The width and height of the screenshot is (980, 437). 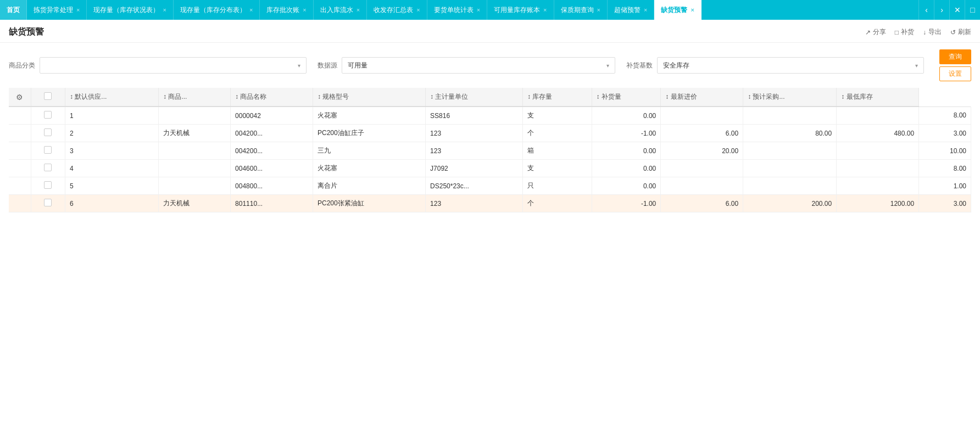 What do you see at coordinates (926, 10) in the screenshot?
I see `tab-prev-button: ‹` at bounding box center [926, 10].